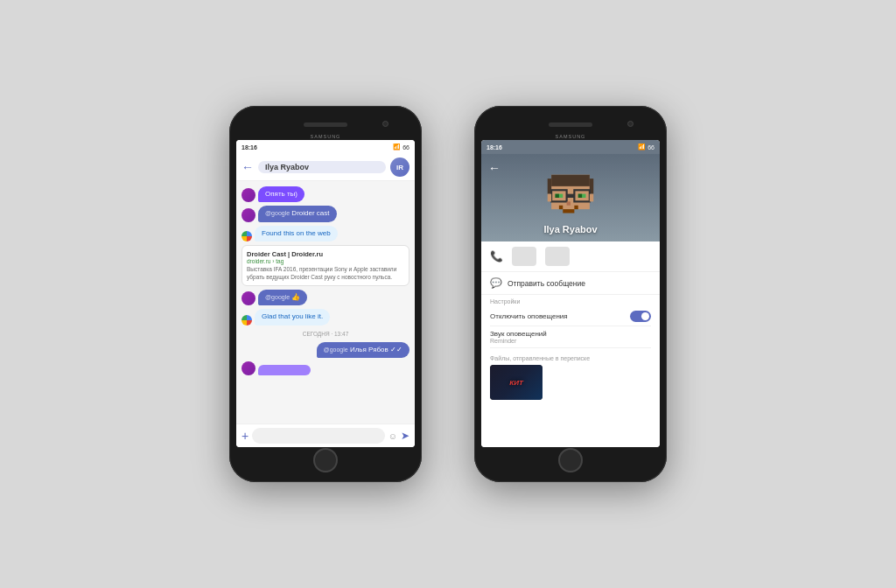 This screenshot has width=896, height=588. What do you see at coordinates (326, 294) in the screenshot?
I see `phone-1: SAMSUNG 18:16 📶 66 ← Ilya Ryabov IR` at bounding box center [326, 294].